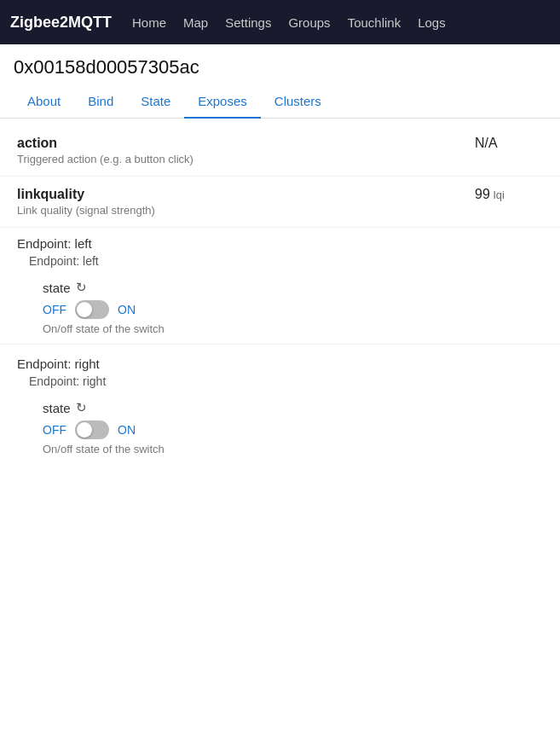  I want to click on endpoint-left-header: Endpoint: left, so click(280, 241).